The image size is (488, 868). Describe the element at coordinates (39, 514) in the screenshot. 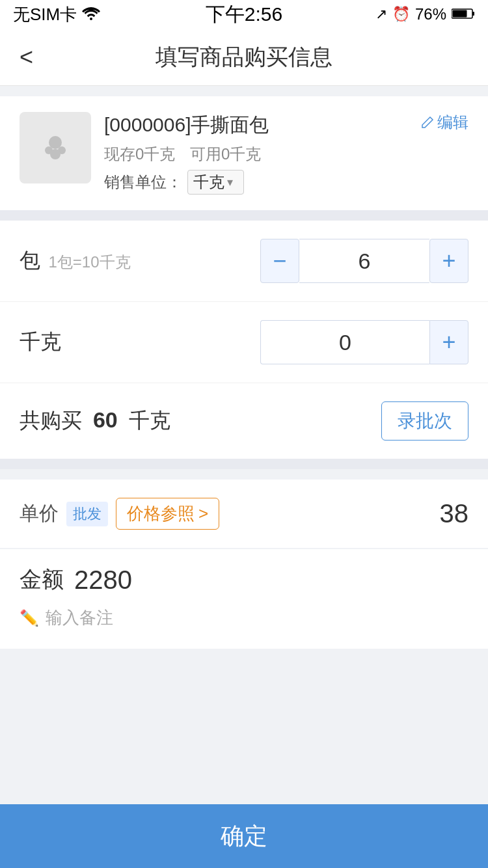

I see `price-label: 单价` at that location.